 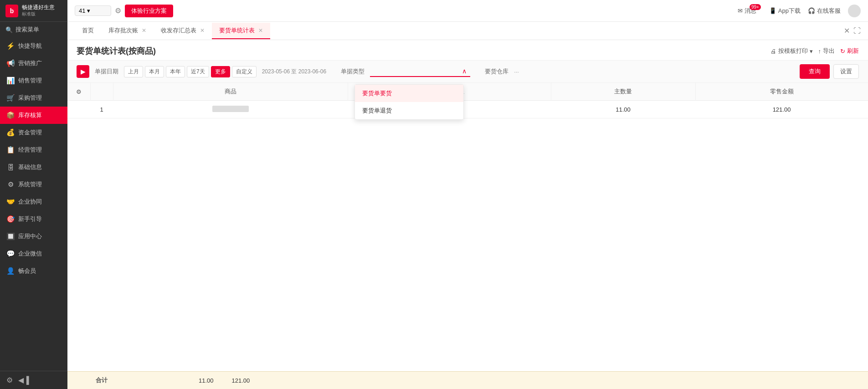 What do you see at coordinates (34, 236) in the screenshot?
I see `sidebar-item-apps: 🔲 应用中心` at bounding box center [34, 236].